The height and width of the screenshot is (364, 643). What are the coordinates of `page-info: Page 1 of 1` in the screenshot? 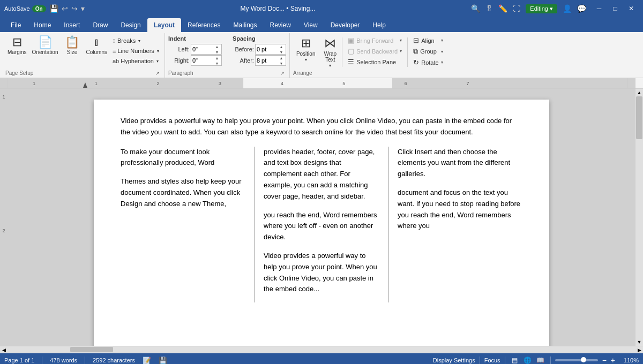 It's located at (19, 360).